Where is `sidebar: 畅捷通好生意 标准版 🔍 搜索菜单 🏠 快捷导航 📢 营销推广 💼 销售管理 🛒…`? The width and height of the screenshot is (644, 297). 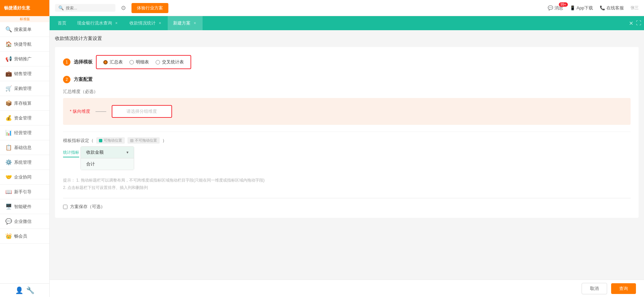
sidebar: 畅捷通好生意 标准版 🔍 搜索菜单 🏠 快捷导航 📢 营销推广 💼 销售管理 🛒… is located at coordinates (25, 148).